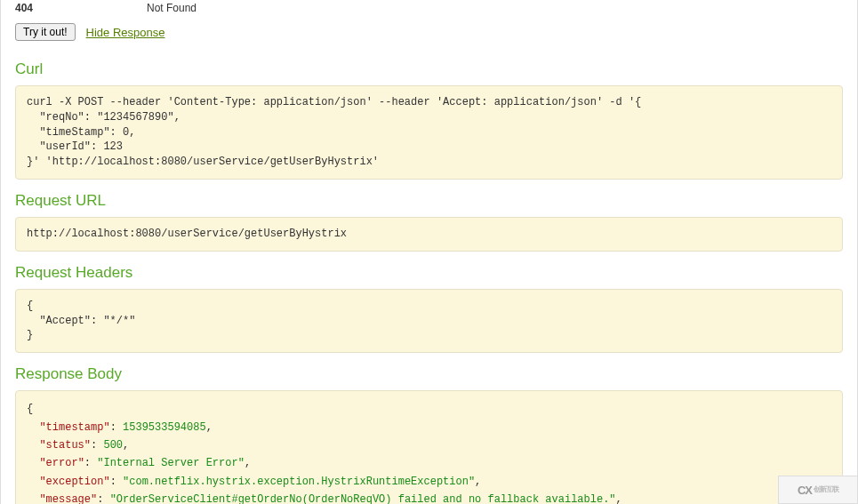 This screenshot has height=504, width=858. I want to click on response-body-title: Response Body, so click(429, 374).